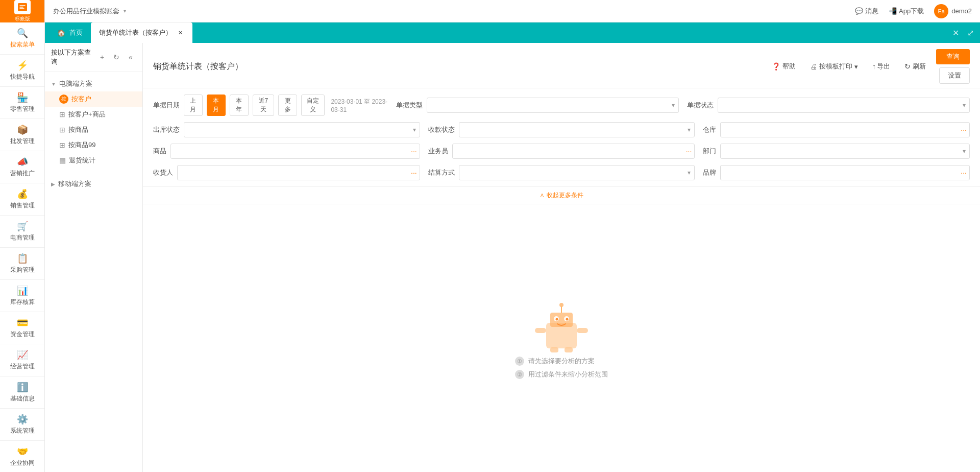 The height and width of the screenshot is (472, 980). Describe the element at coordinates (131, 57) in the screenshot. I see `collapse-panel-btn: «` at that location.